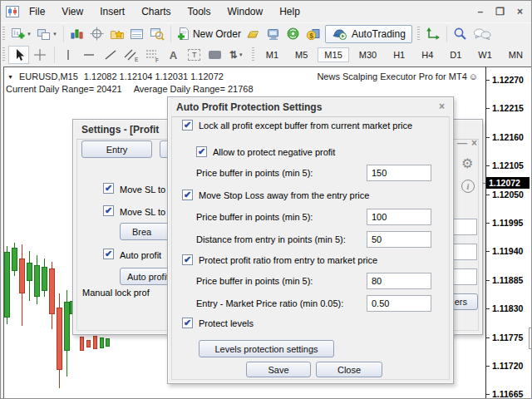  I want to click on timeframe-w1: W1, so click(485, 55).